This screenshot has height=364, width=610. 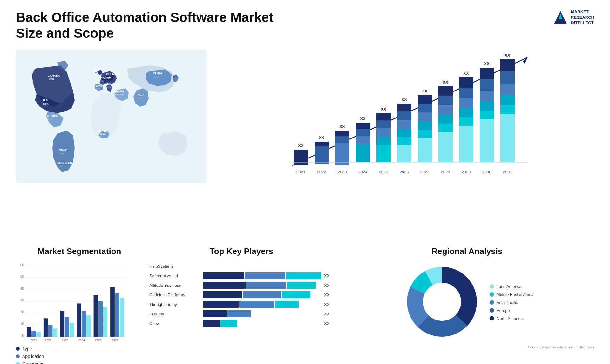 What do you see at coordinates (265, 276) in the screenshot?
I see `softomotive-seg2` at bounding box center [265, 276].